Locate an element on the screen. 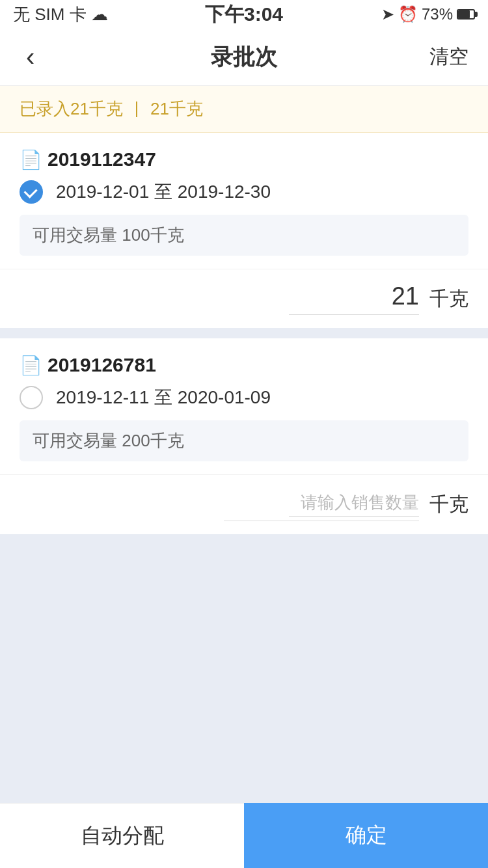  location-icon: ➤ is located at coordinates (388, 14).